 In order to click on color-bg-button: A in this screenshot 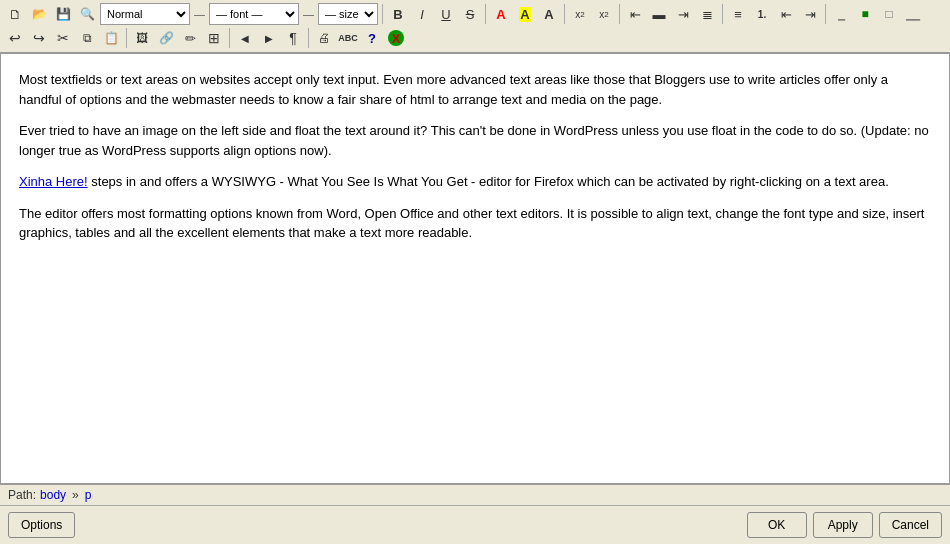, I will do `click(525, 14)`.